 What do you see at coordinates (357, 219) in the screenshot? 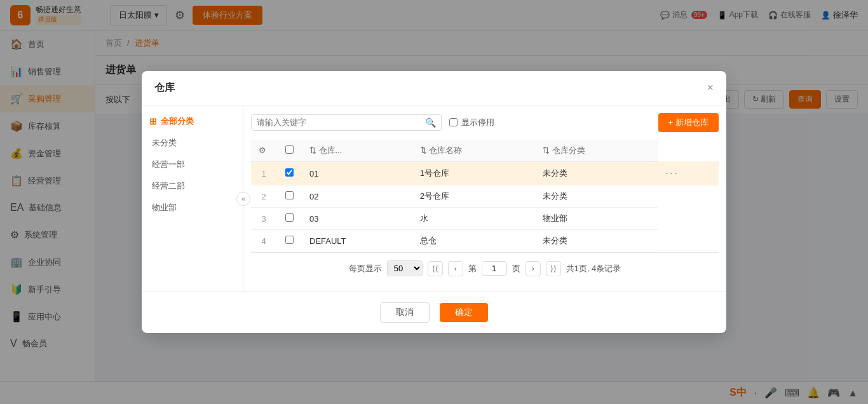
I see `row-code: 03` at bounding box center [357, 219].